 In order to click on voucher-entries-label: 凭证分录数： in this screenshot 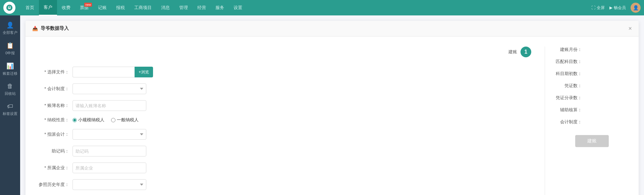, I will do `click(568, 98)`.